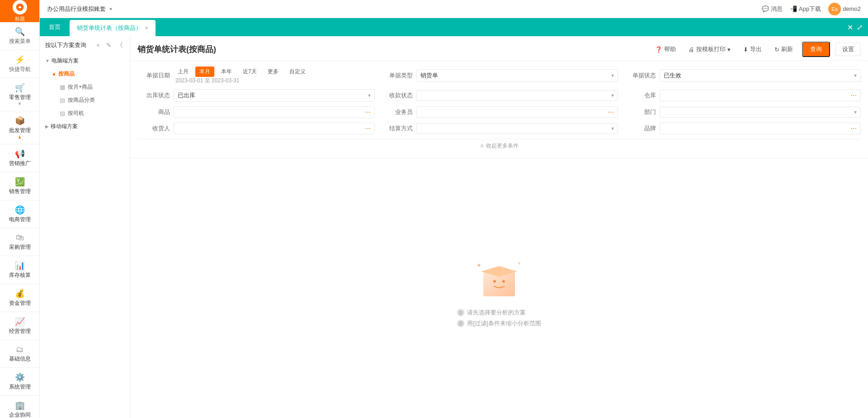 This screenshot has height=418, width=868. I want to click on warehouse-input: ···, so click(760, 95).